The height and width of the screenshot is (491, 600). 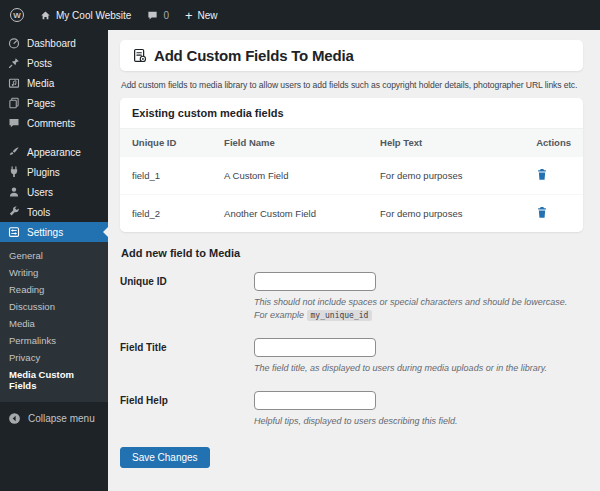 What do you see at coordinates (554, 143) in the screenshot?
I see `column-header-actions: Actions` at bounding box center [554, 143].